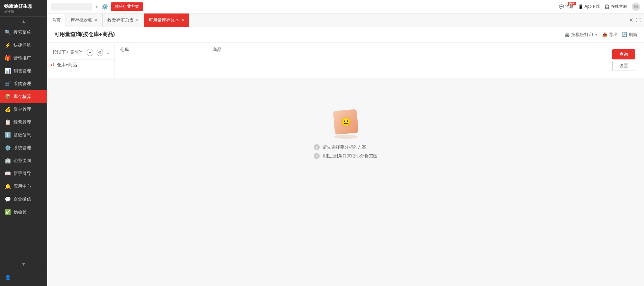 The image size is (644, 286). What do you see at coordinates (346, 137) in the screenshot?
I see `empty-shadow` at bounding box center [346, 137].